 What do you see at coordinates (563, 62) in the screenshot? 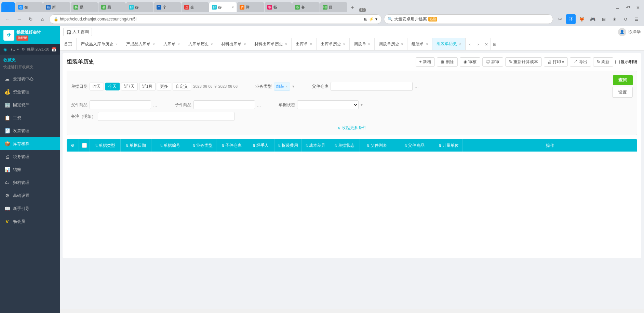
I see `print-dropdown: ▾` at bounding box center [563, 62].